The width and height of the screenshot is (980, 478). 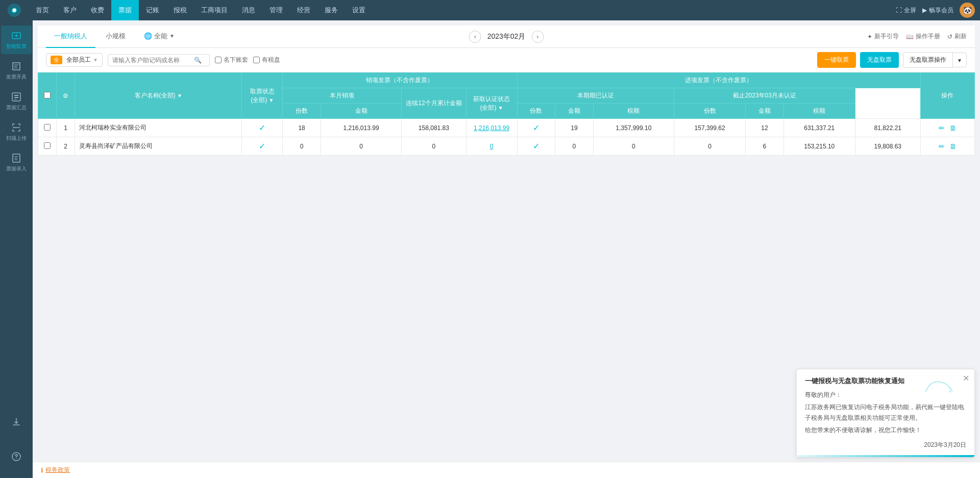 What do you see at coordinates (276, 10) in the screenshot?
I see `nav-manage: 管理` at bounding box center [276, 10].